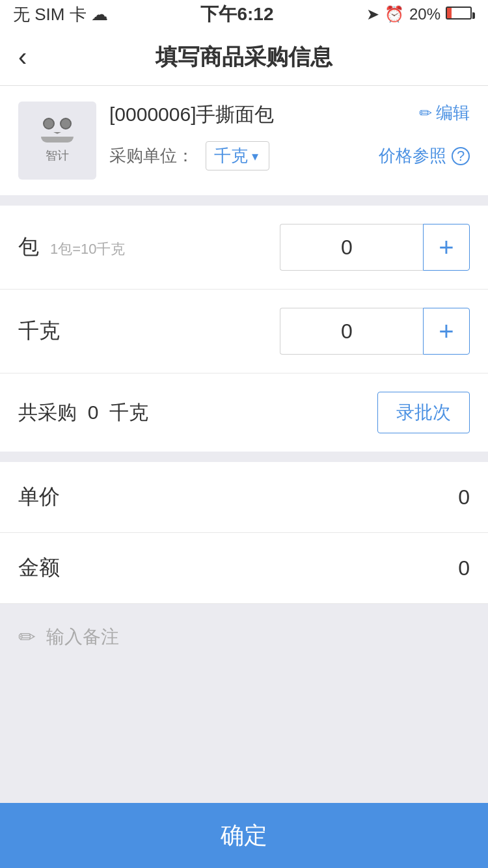  What do you see at coordinates (83, 637) in the screenshot?
I see `remark-placeholder: 输入备注` at bounding box center [83, 637].